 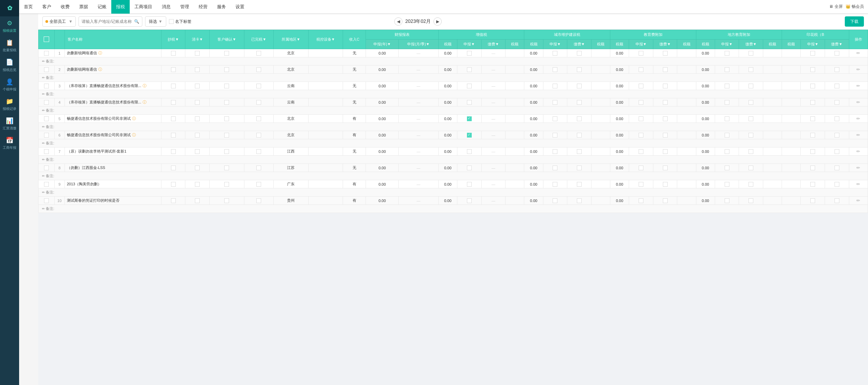 I want to click on th-region: 所属地区▼, so click(x=291, y=40).